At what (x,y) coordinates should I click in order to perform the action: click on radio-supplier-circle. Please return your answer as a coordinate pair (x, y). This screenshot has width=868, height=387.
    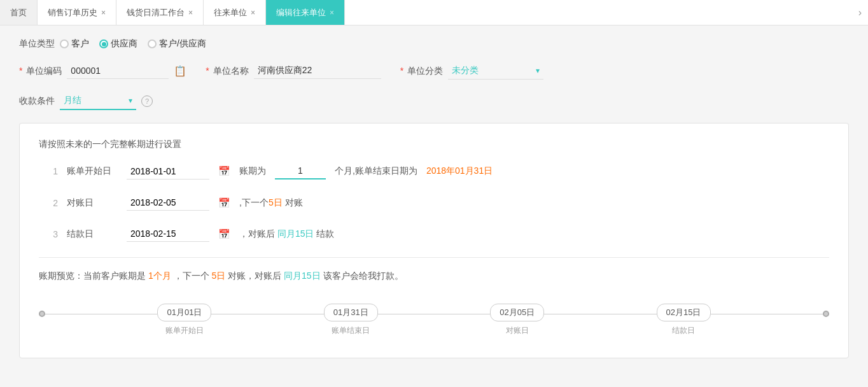
    Looking at the image, I should click on (104, 44).